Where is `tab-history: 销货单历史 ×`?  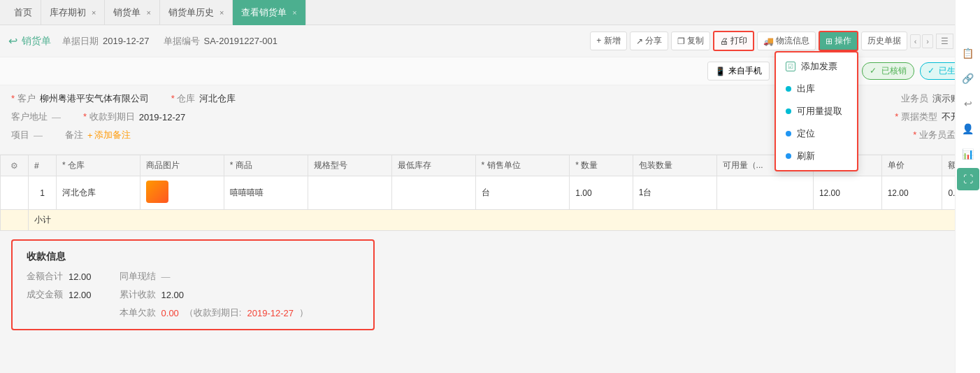
tab-history: 销货单历史 × is located at coordinates (196, 13).